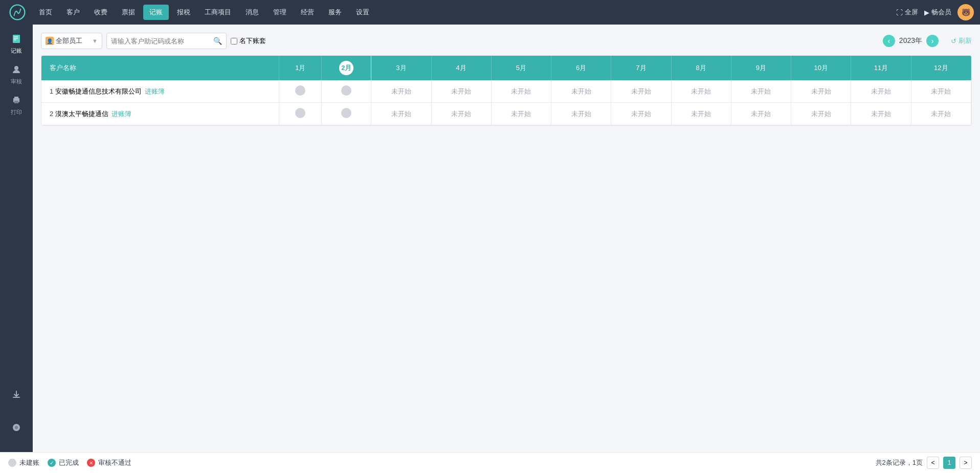 The height and width of the screenshot is (473, 980). Describe the element at coordinates (72, 41) in the screenshot. I see `employee-select: 👤 全部员工 ▼` at that location.